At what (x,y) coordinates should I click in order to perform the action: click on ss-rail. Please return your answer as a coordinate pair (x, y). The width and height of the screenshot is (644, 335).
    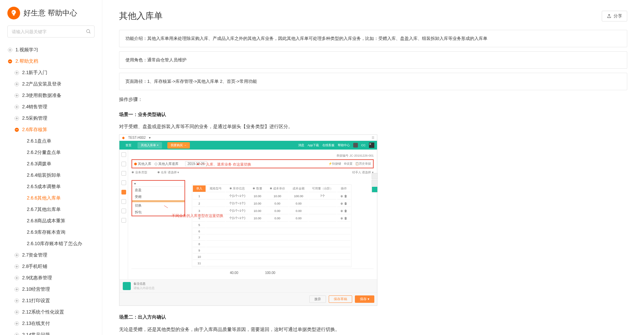
    Looking at the image, I should click on (124, 215).